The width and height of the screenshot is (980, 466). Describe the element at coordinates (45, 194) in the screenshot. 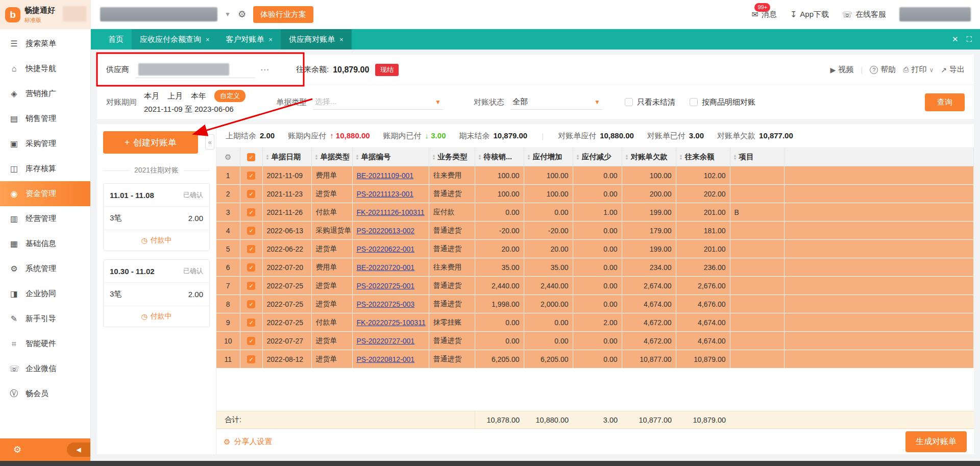

I see `sidebar-item-funds: ◉资金管理` at that location.